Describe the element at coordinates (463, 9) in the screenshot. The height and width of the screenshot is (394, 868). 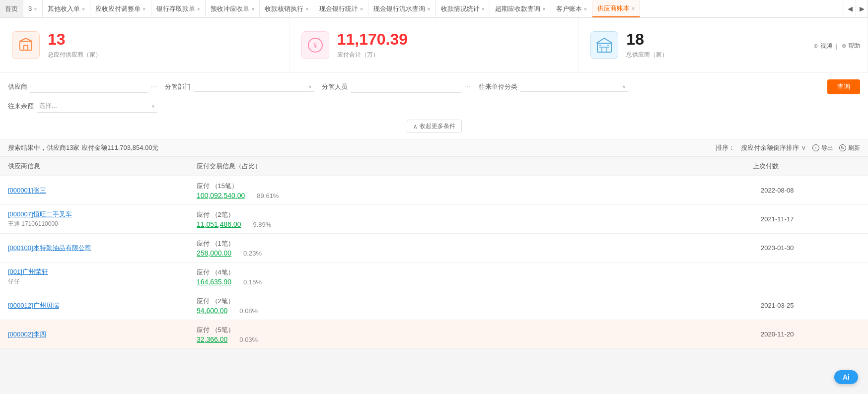
I see `nav-tab-collect-stat: 收款情况统计 ×` at that location.